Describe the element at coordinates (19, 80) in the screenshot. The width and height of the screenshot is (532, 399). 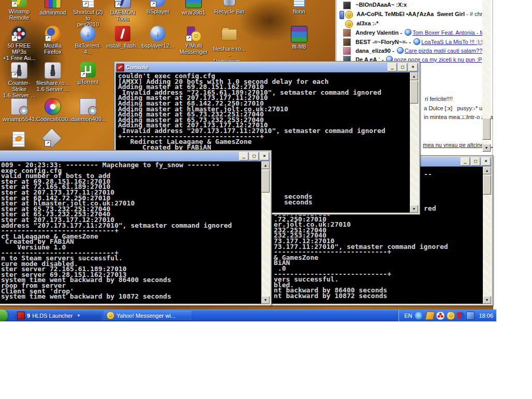
I see `desktop-icon-cs-server-1: Counter-Strike 1.6 Server ...` at that location.